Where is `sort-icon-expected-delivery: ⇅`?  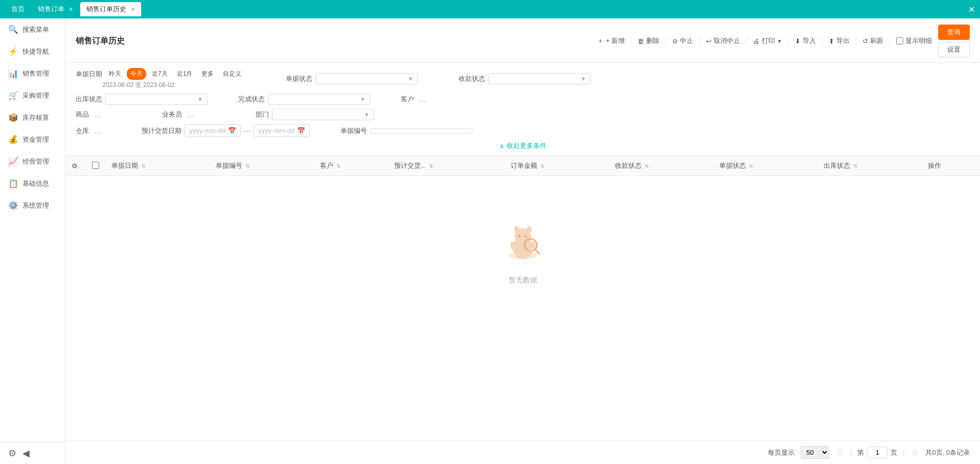
sort-icon-expected-delivery: ⇅ is located at coordinates (431, 166).